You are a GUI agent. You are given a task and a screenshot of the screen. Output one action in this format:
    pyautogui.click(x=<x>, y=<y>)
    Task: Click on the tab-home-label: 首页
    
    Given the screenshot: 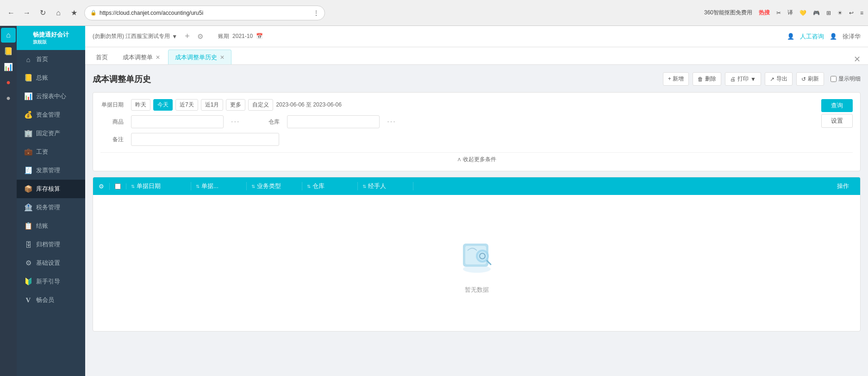 What is the action you would take?
    pyautogui.click(x=102, y=57)
    